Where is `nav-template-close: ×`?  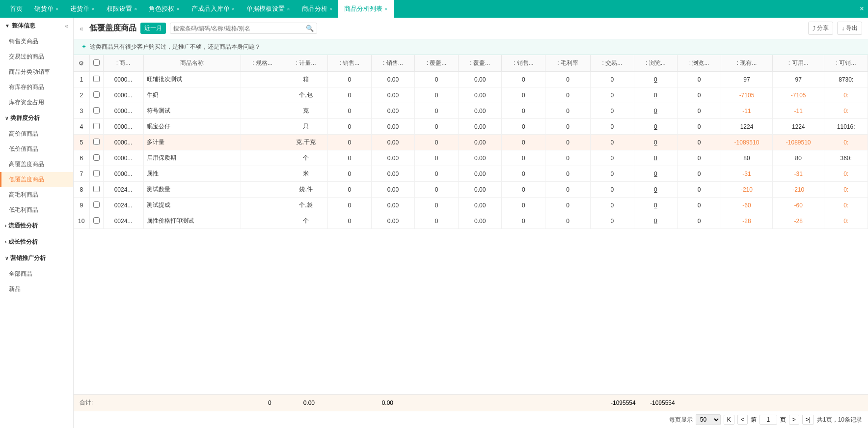 nav-template-close: × is located at coordinates (288, 9).